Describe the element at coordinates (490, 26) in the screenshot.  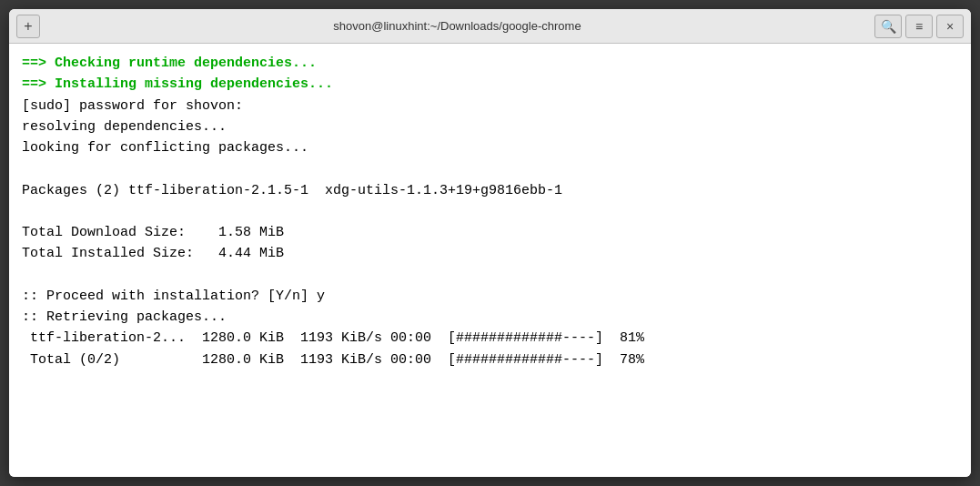
I see `titlebar: + shovon@linuxhint:~/Downloads/google-ch…` at that location.